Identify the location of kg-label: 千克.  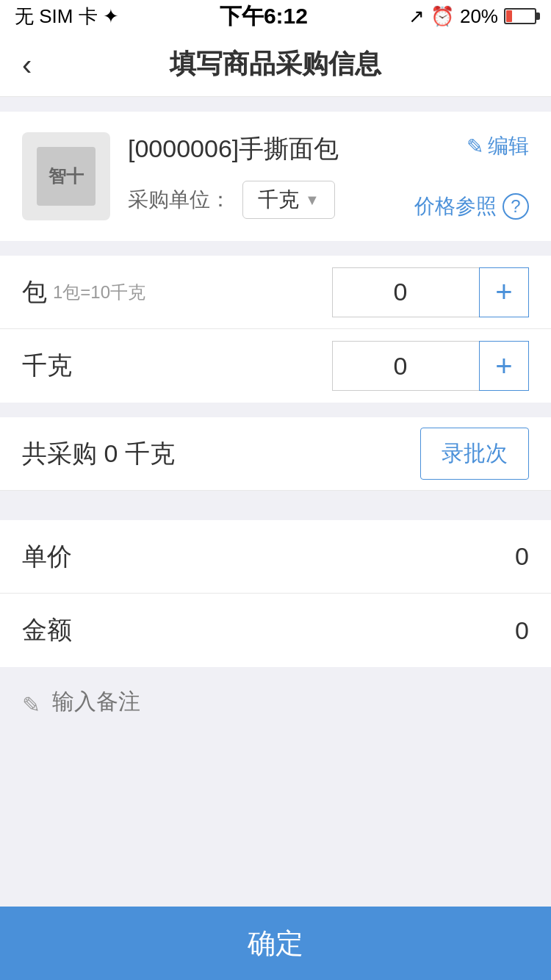
(47, 366).